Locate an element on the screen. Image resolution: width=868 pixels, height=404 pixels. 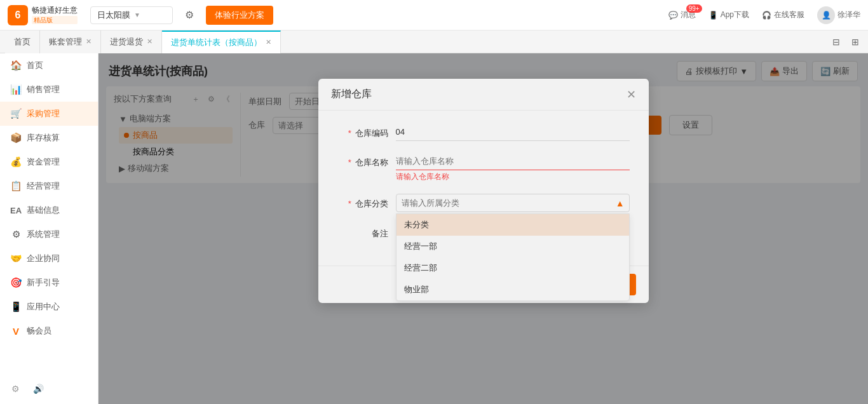
user-name: 徐泽华 is located at coordinates (849, 15).